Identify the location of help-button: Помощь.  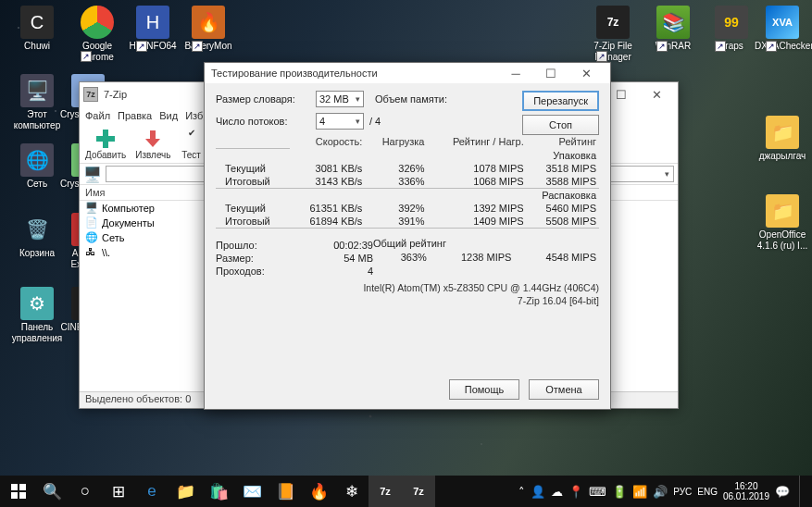
(484, 390).